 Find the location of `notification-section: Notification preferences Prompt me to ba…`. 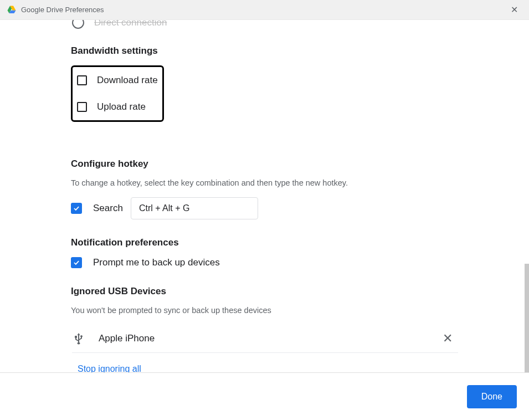

notification-section: Notification preferences Prompt me to ba… is located at coordinates (265, 253).